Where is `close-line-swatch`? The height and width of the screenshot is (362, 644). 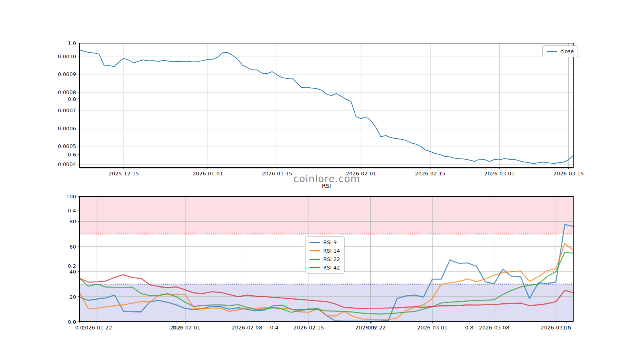
close-line-swatch is located at coordinates (552, 51).